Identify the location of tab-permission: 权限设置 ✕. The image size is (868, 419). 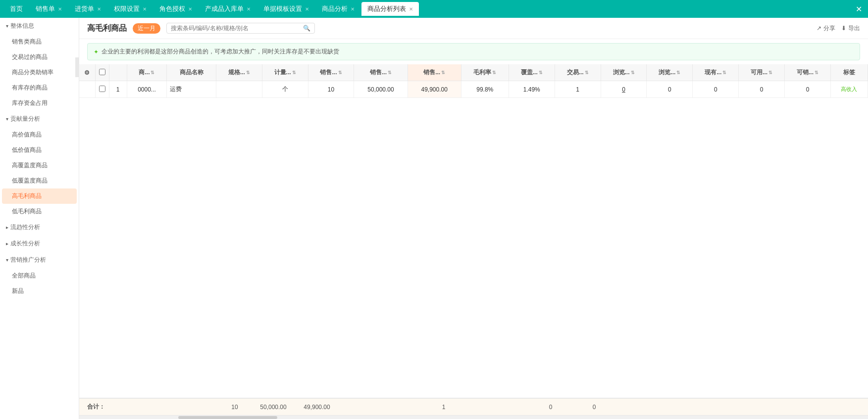
(130, 9).